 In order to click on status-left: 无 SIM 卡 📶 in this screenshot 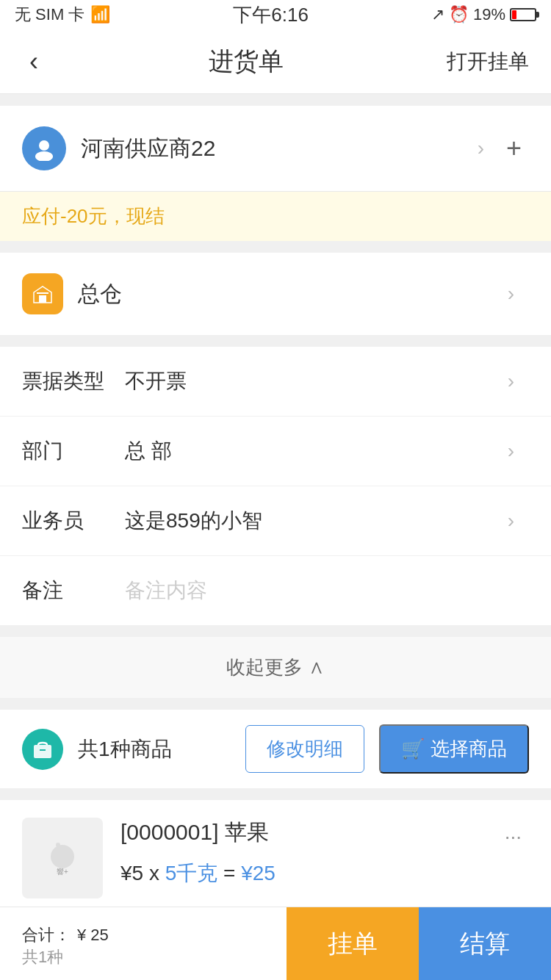, I will do `click(62, 15)`.